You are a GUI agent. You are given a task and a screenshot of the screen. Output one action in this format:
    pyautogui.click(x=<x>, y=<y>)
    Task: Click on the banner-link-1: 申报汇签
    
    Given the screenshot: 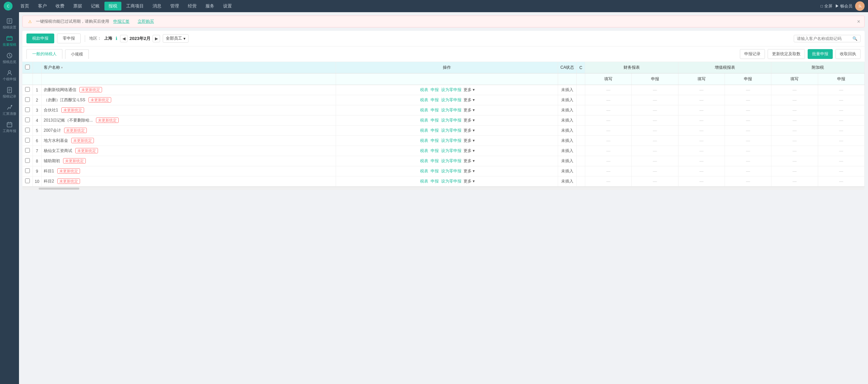 What is the action you would take?
    pyautogui.click(x=121, y=22)
    